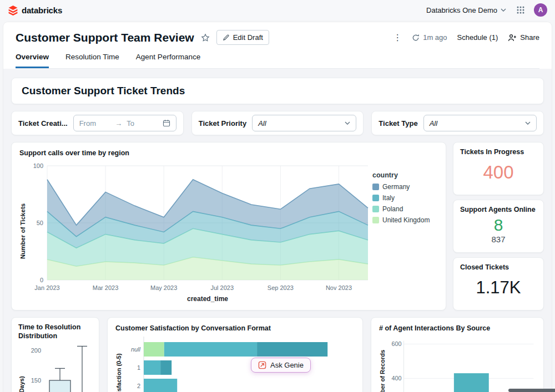 The width and height of the screenshot is (555, 392). What do you see at coordinates (498, 169) in the screenshot?
I see `kpi-tickets-in-progress: Tickets In Progress 400` at bounding box center [498, 169].